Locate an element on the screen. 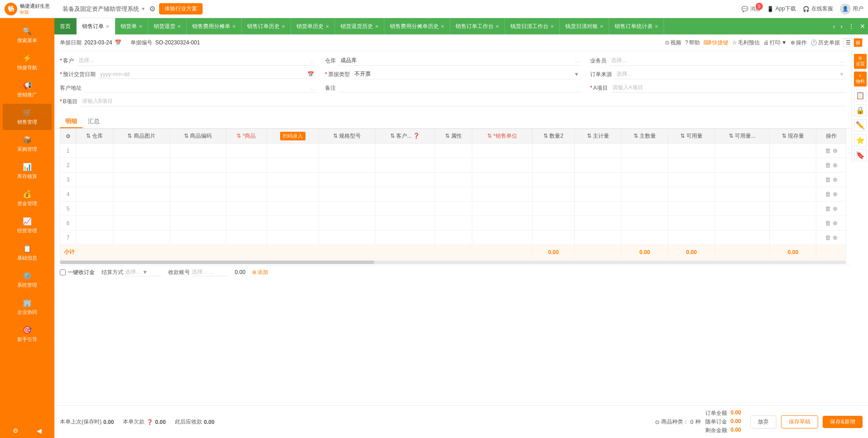 The image size is (868, 438). row-2-copy-icon: ⊕ is located at coordinates (835, 165).